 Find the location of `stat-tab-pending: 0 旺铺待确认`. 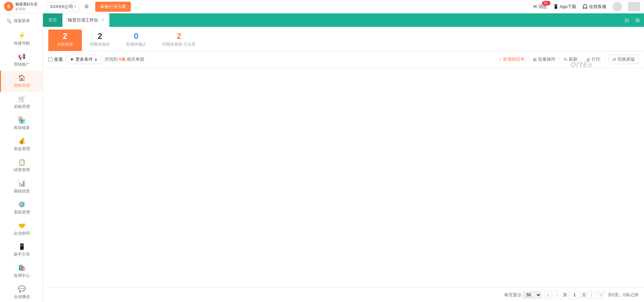

stat-tab-pending: 0 旺铺待确认 is located at coordinates (136, 40).